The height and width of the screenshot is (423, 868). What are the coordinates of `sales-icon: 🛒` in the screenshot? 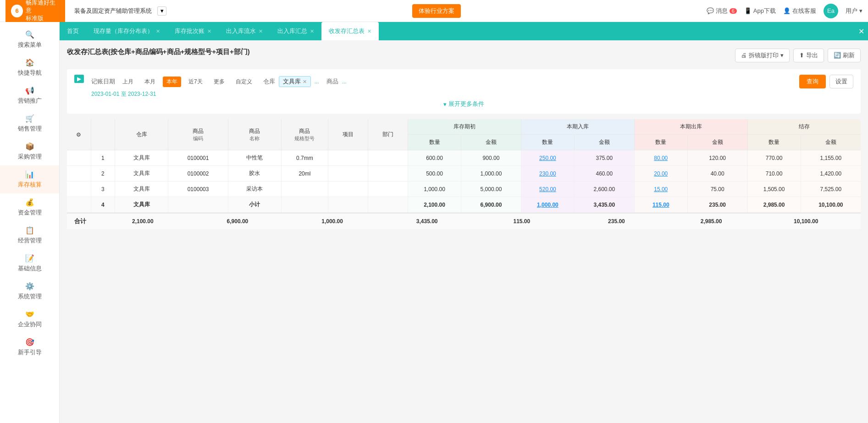 It's located at (30, 118).